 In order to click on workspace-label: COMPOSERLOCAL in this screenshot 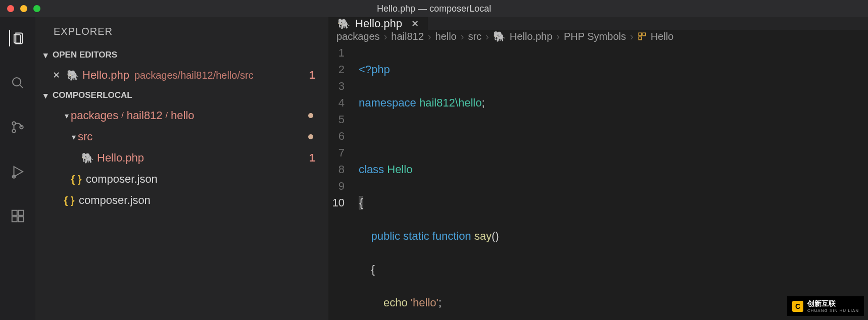, I will do `click(92, 95)`.